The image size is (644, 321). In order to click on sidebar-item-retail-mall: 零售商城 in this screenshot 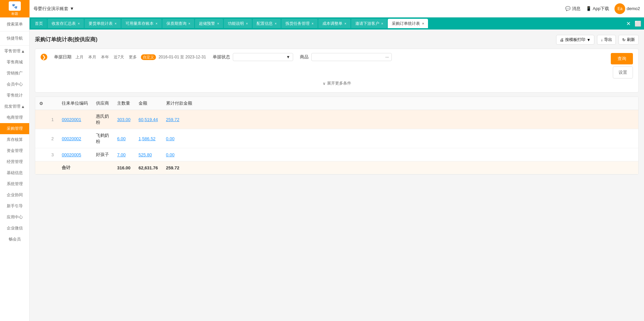, I will do `click(15, 62)`.